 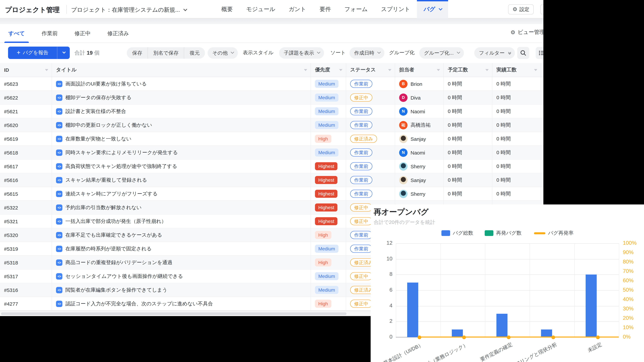 I want to click on x-axis-label: 要件定義の確定, so click(x=496, y=352).